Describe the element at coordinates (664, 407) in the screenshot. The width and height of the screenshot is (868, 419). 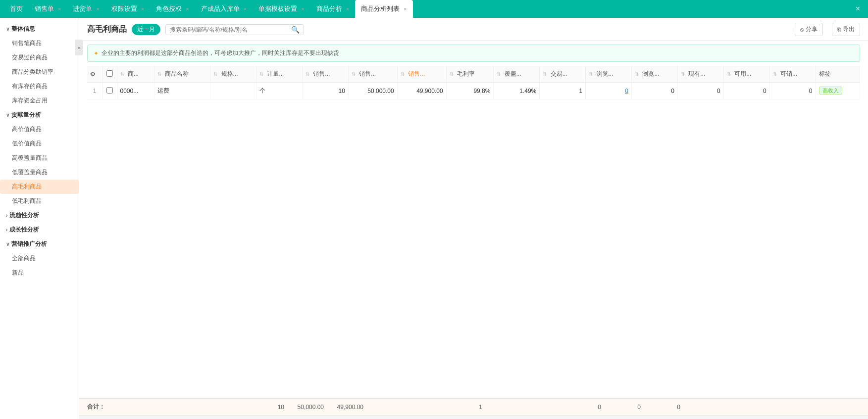
I see `footer-cell-sellable: 0` at that location.